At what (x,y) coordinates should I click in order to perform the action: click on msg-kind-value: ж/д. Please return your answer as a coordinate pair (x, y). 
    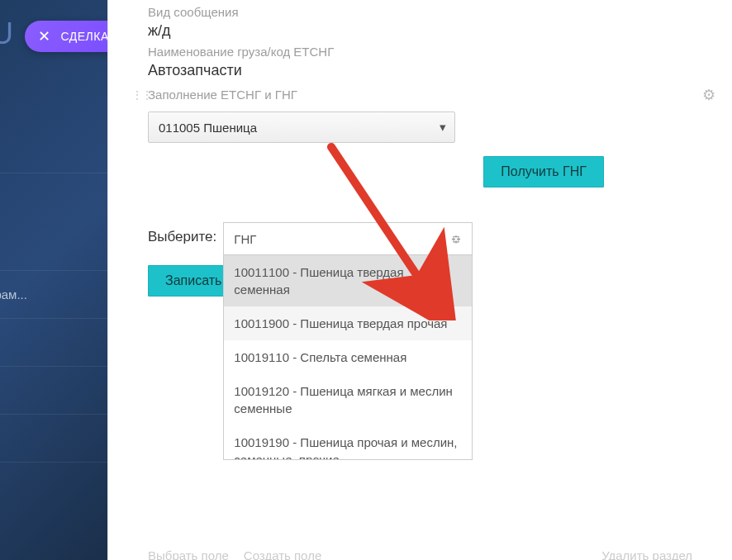
    Looking at the image, I should click on (420, 31).